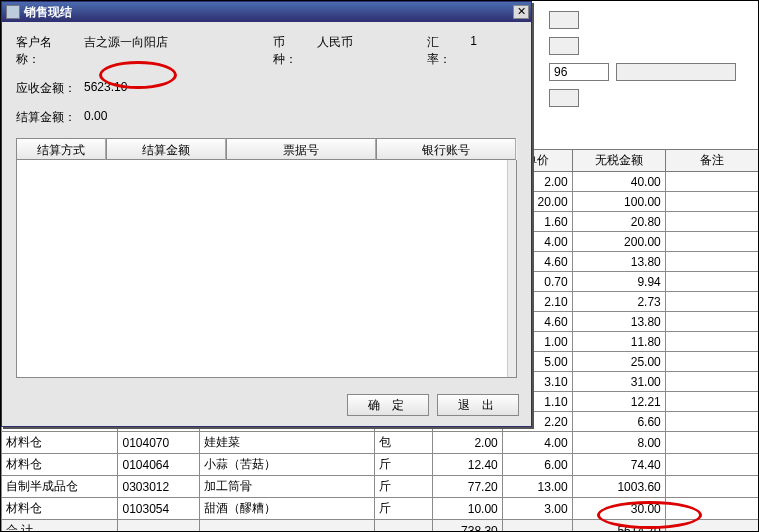 The image size is (759, 532). What do you see at coordinates (166, 149) in the screenshot?
I see `gh-amount: 结算金额` at bounding box center [166, 149].